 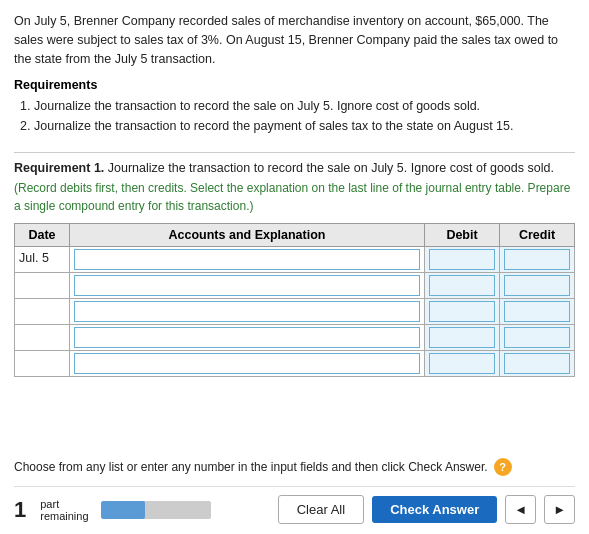 What do you see at coordinates (304, 106) in the screenshot?
I see `requirement-1: Journalize the transaction to record the…` at bounding box center [304, 106].